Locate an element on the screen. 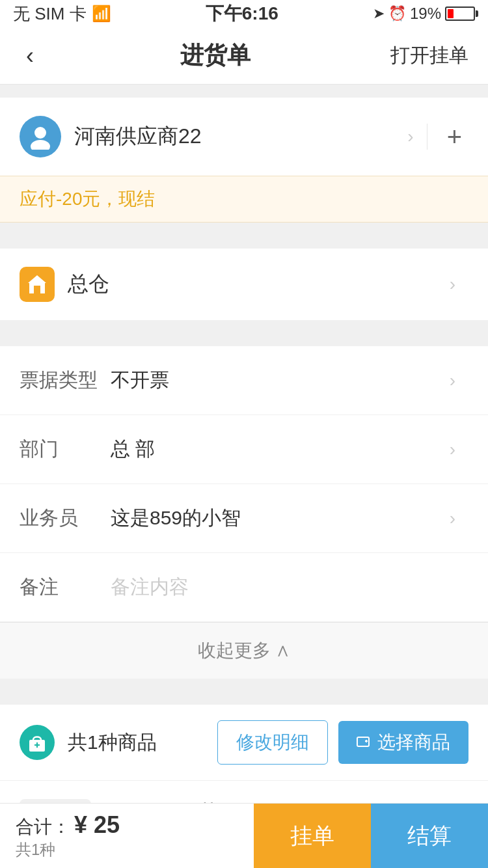 The image size is (488, 868). gap1 is located at coordinates (244, 91).